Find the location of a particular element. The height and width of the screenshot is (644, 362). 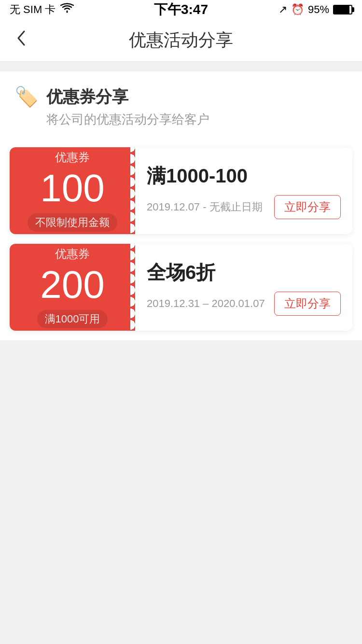

alarm-icon: ⏰ is located at coordinates (297, 10).